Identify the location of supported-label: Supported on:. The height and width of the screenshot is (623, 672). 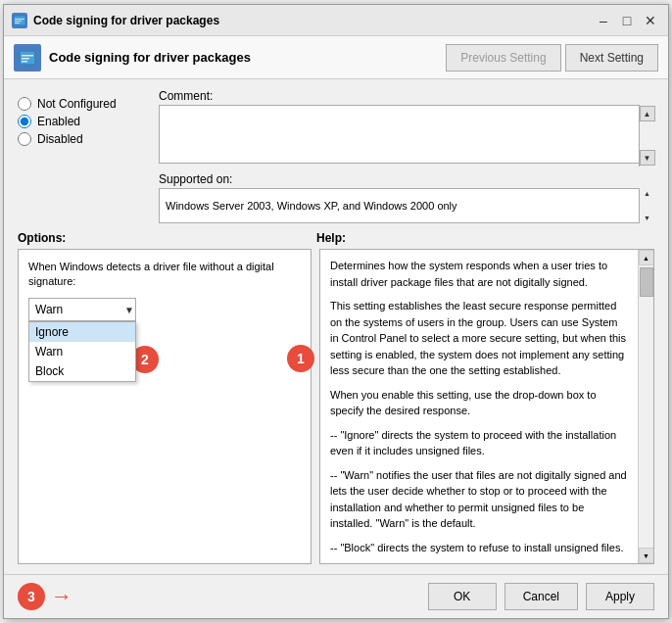
(407, 179).